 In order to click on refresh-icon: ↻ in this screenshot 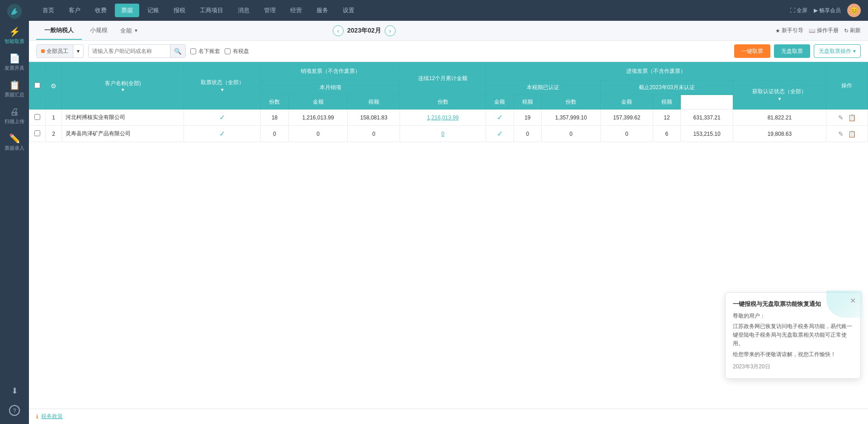, I will do `click(846, 31)`.